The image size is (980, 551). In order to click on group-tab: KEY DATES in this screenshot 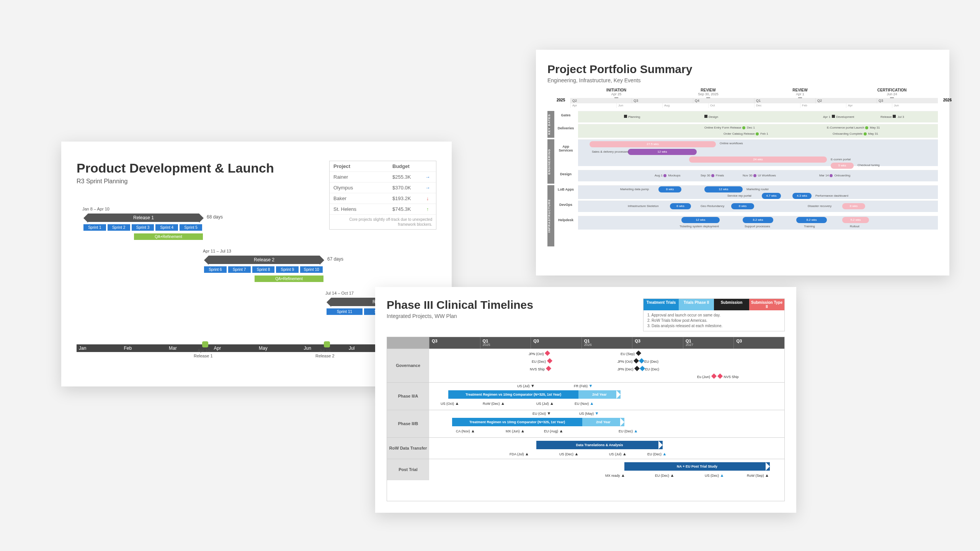, I will do `click(551, 124)`.